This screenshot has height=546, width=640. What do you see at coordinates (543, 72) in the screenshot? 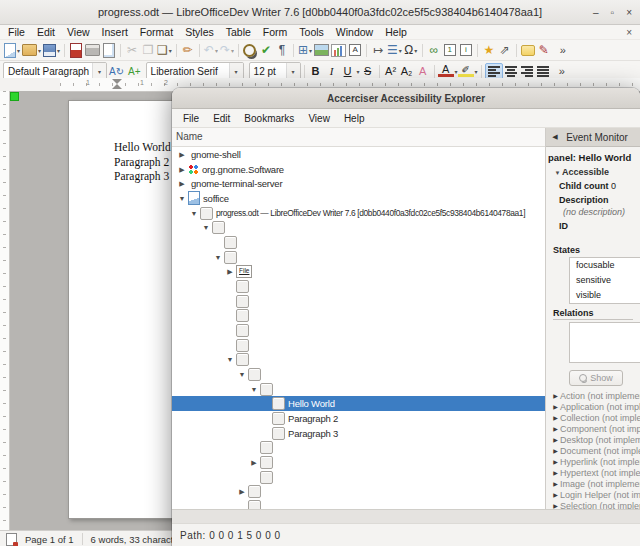
I see `align-justify-button` at bounding box center [543, 72].